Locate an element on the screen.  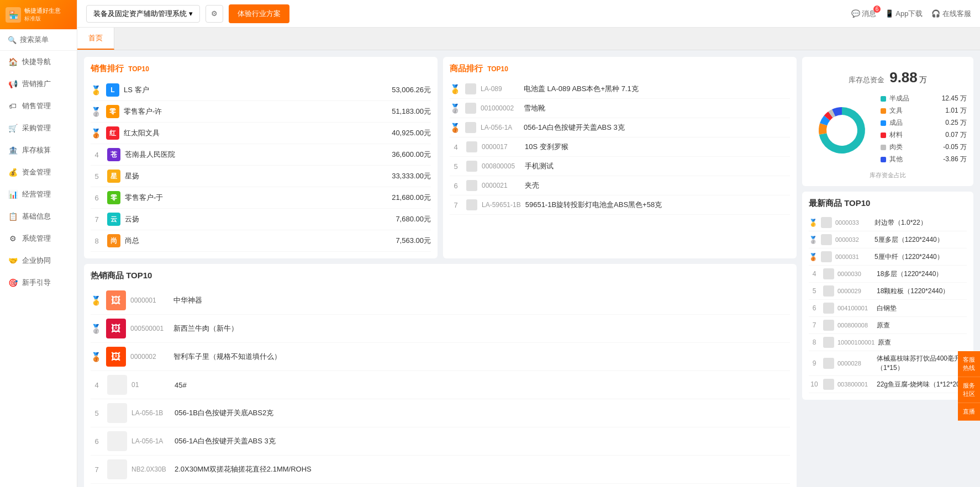
float-service-btn: 服务社区 is located at coordinates (969, 390).